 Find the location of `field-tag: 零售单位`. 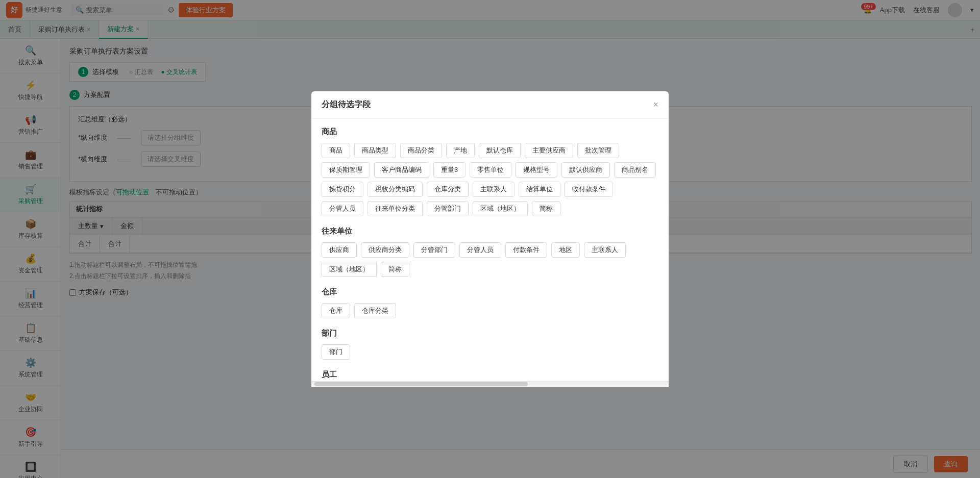

field-tag: 零售单位 is located at coordinates (491, 170).